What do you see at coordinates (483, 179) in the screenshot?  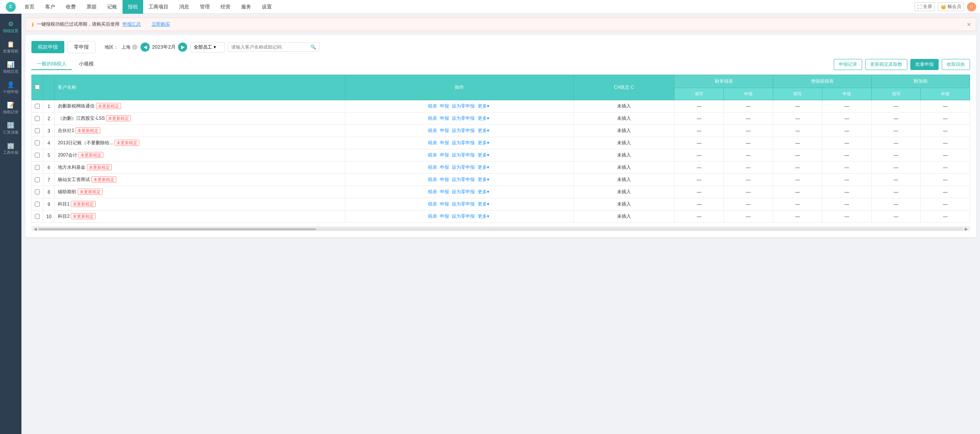 I see `op-more-7: 更多▾` at bounding box center [483, 179].